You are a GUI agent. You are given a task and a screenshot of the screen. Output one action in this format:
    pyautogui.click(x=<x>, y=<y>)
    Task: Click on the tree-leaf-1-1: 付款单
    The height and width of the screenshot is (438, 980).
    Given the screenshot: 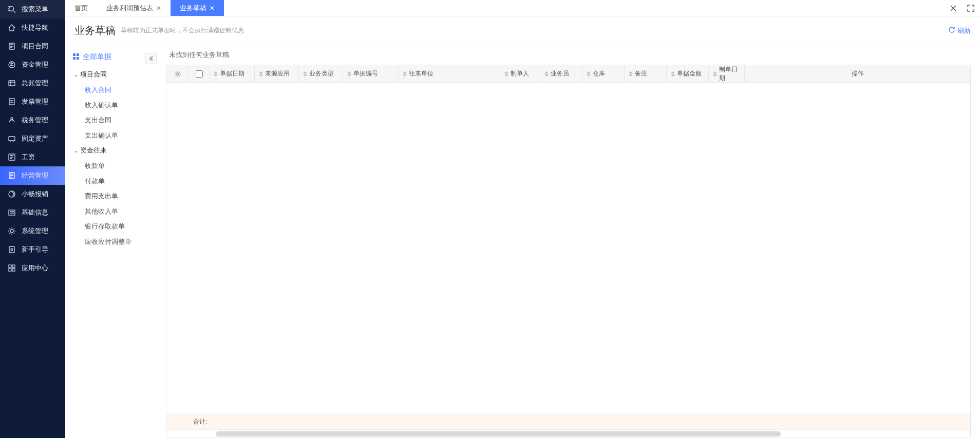 What is the action you would take?
    pyautogui.click(x=115, y=181)
    